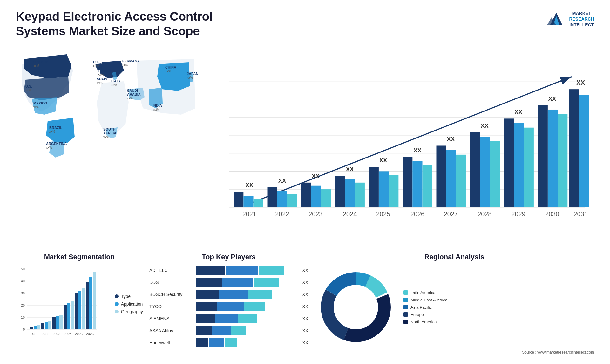 Image resolution: width=610 pixels, height=364 pixels. I want to click on player-xx-adt: XX, so click(305, 270).